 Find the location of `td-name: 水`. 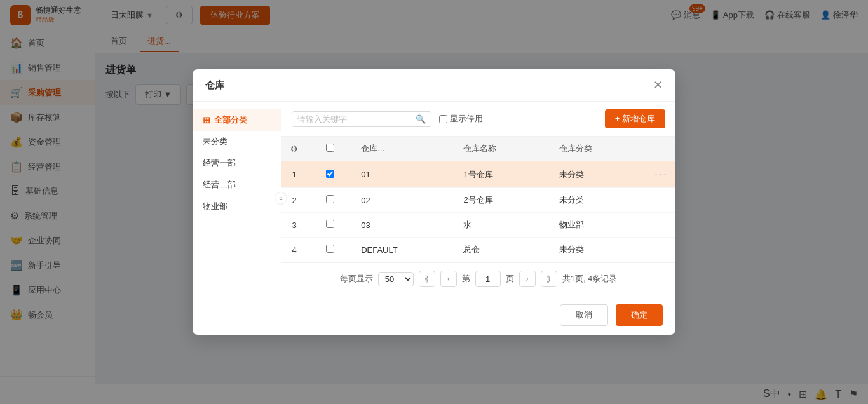

td-name: 水 is located at coordinates (503, 225).